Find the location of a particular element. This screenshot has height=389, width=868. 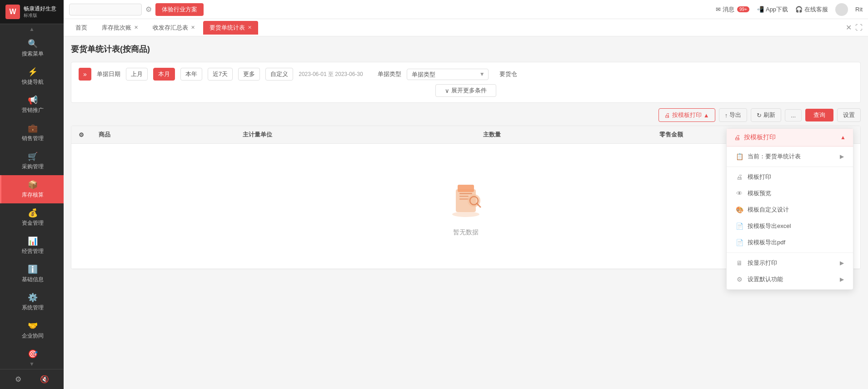

topbar-search-input is located at coordinates (105, 10).